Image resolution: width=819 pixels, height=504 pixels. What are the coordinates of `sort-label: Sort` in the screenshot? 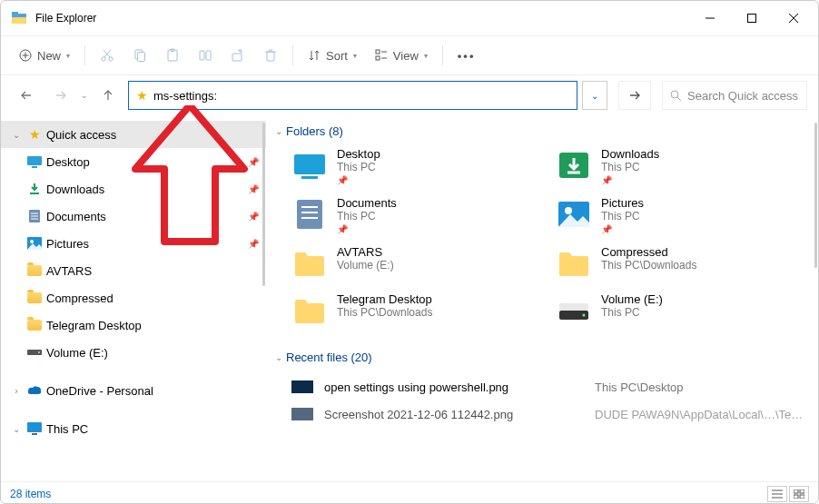 It's located at (337, 56).